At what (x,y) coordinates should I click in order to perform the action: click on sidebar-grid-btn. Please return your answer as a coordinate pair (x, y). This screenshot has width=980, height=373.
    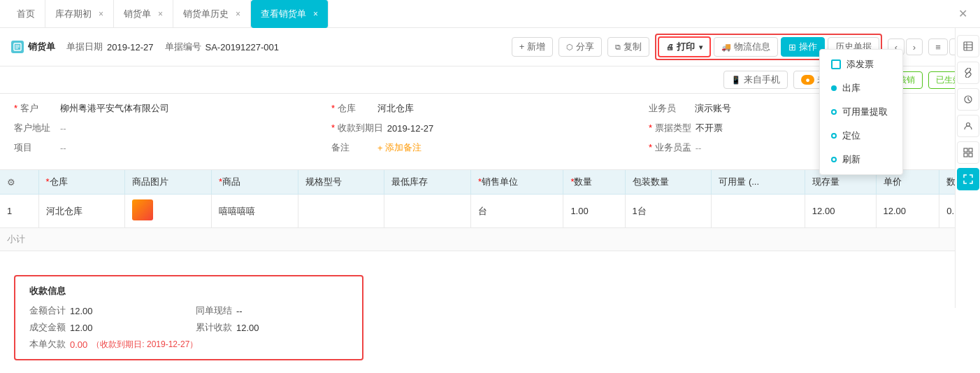
    Looking at the image, I should click on (968, 153).